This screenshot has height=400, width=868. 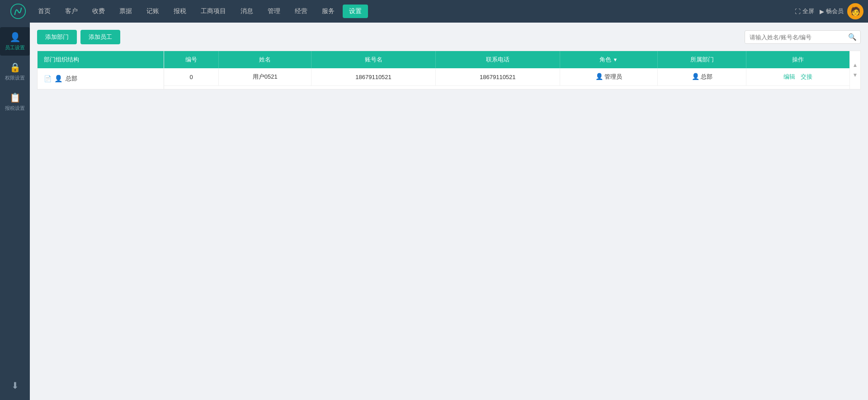 I want to click on td-account: 18679110521, so click(x=373, y=77).